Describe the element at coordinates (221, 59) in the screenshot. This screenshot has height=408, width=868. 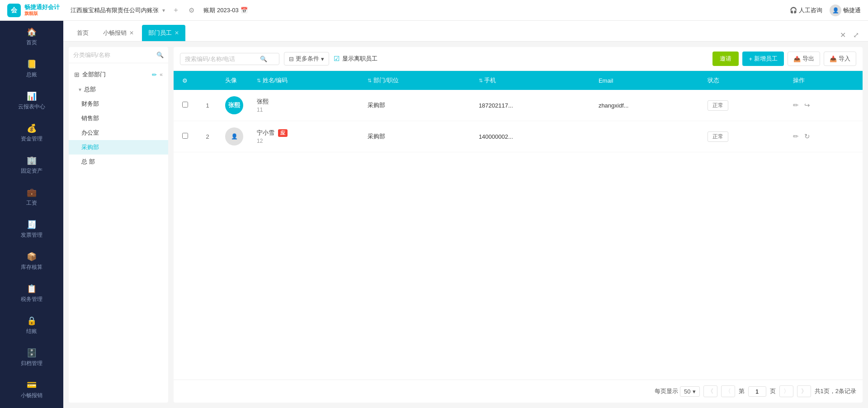
I see `emp-search-input` at that location.